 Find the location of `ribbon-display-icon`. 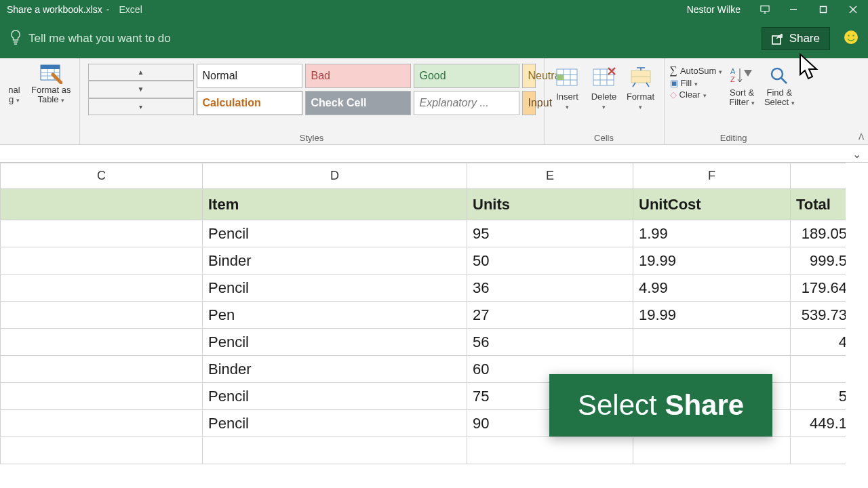

ribbon-display-icon is located at coordinates (765, 9).